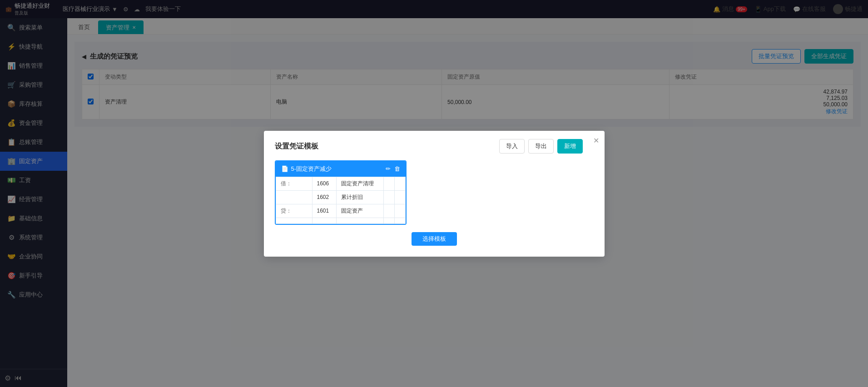  Describe the element at coordinates (341, 193) in the screenshot. I see `template-card: 📄 5-固定资产减少 ✏ 🗑 借： 1606 固定资产清` at that location.